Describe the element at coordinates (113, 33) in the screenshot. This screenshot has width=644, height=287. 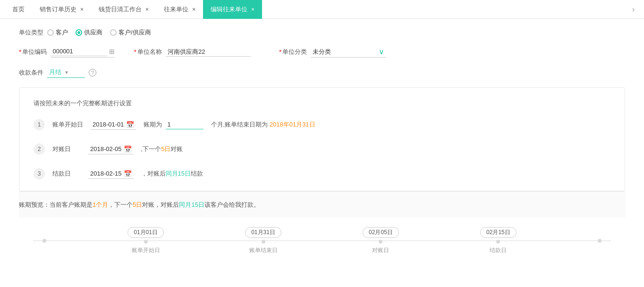
I see `radio-both-circle` at that location.